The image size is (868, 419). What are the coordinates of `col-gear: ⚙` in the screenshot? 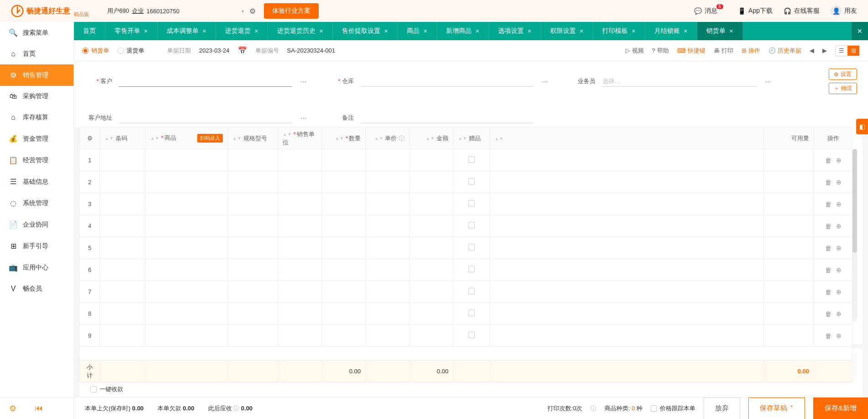 It's located at (90, 138).